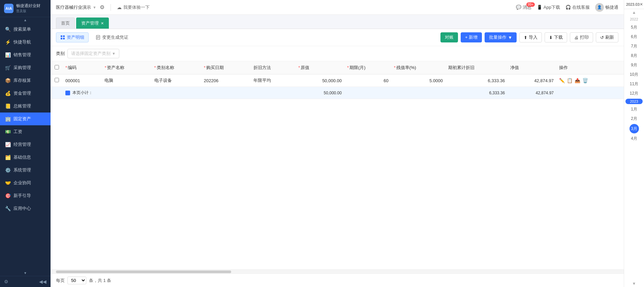  I want to click on sidebar-nav: 🔍 搜索菜单 ⚡ 快捷导航 📊 销售管理 🛒 采购管理 📦 库存核算 💰 资金管…, so click(25, 147).